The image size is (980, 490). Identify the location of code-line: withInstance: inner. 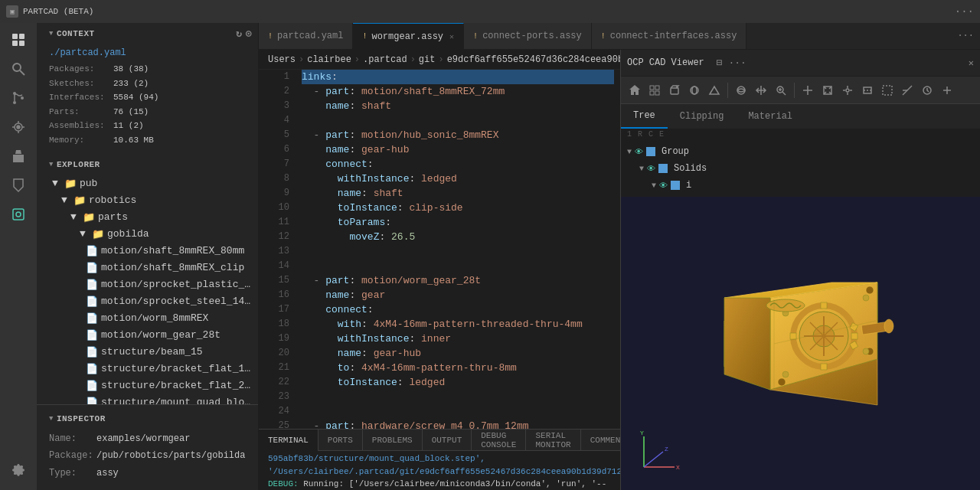
(458, 338).